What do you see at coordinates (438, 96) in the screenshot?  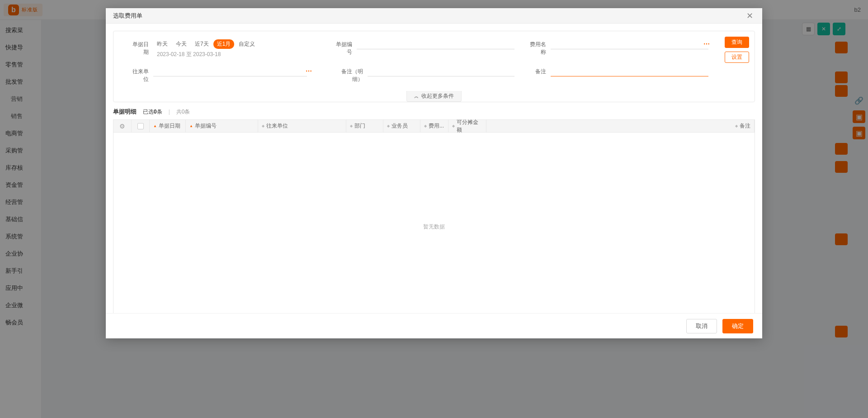 I see `collapse-label: 收起更多条件` at bounding box center [438, 96].